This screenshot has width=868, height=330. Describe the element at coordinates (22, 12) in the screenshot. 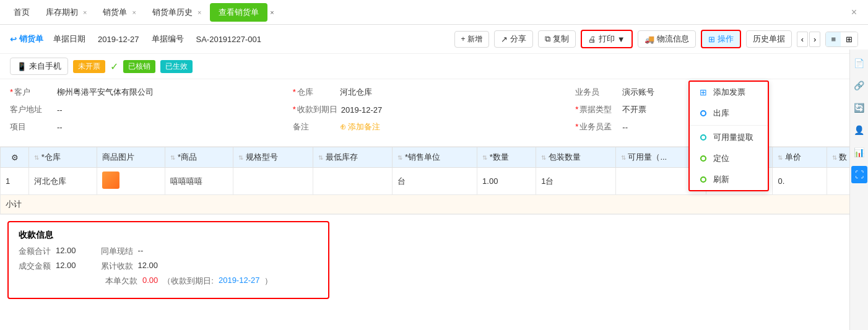

I see `tab-home: 首页` at that location.